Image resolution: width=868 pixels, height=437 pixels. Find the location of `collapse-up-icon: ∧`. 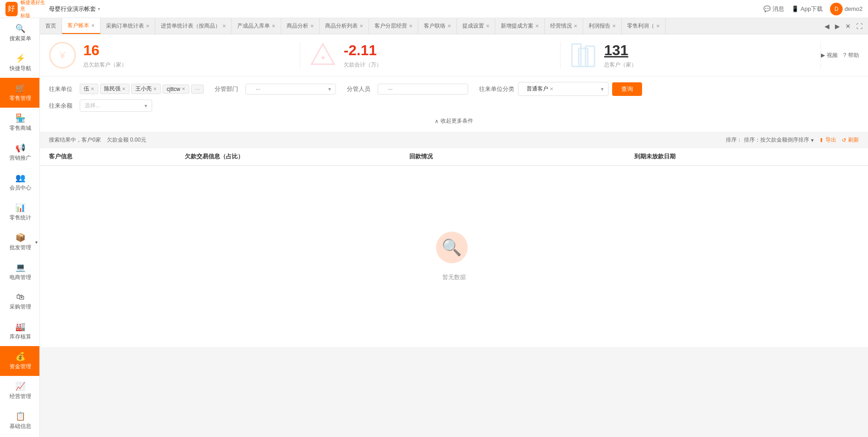

collapse-up-icon: ∧ is located at coordinates (436, 121).